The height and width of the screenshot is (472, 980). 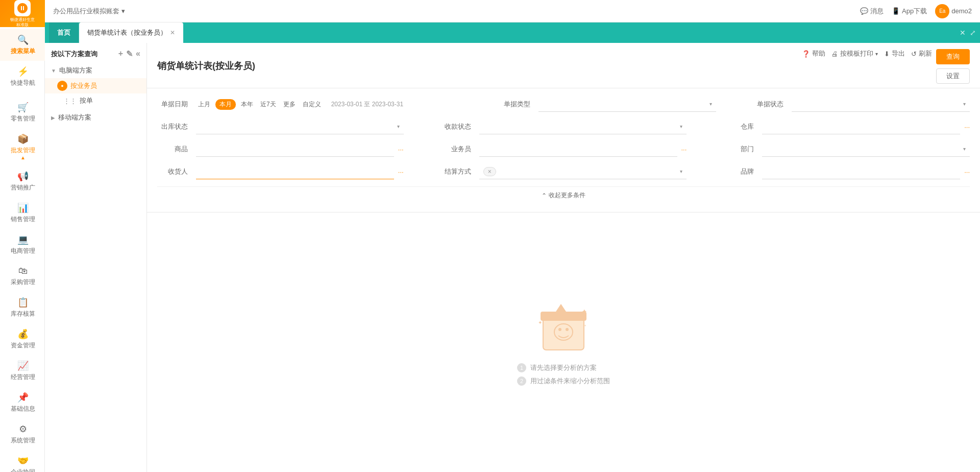 What do you see at coordinates (86, 11) in the screenshot?
I see `breadcrumb-text: 办公用品行业模拟账套` at bounding box center [86, 11].